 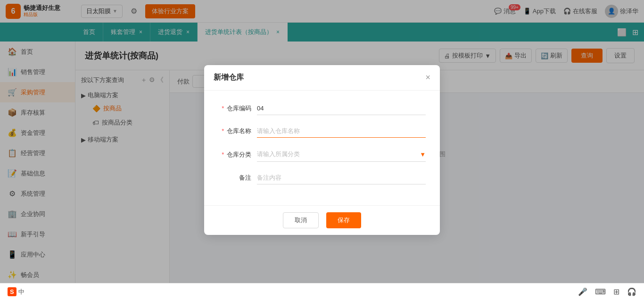 What do you see at coordinates (344, 220) in the screenshot?
I see `save-button: 保存` at bounding box center [344, 220].